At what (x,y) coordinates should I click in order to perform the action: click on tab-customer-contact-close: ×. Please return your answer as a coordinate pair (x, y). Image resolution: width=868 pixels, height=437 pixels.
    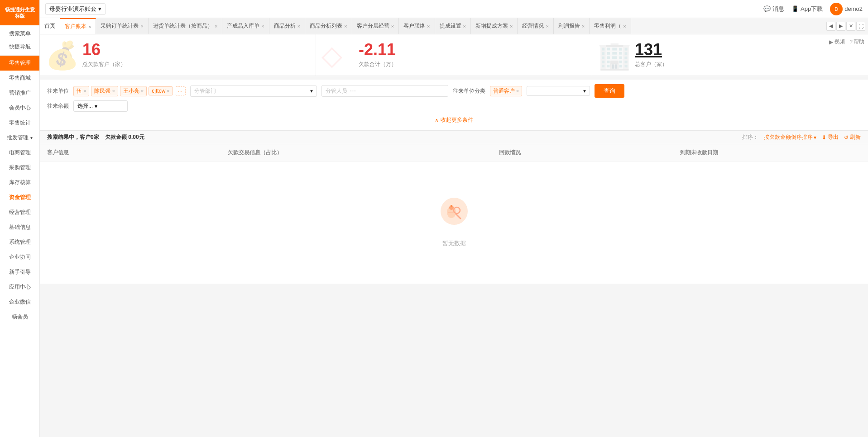
    Looking at the image, I should click on (428, 26).